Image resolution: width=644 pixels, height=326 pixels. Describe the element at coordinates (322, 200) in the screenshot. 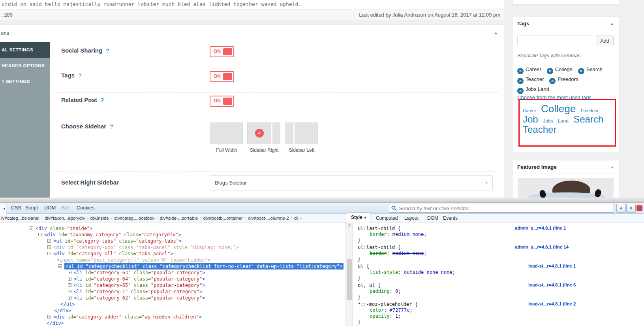

I see `devtools-window-edge` at that location.